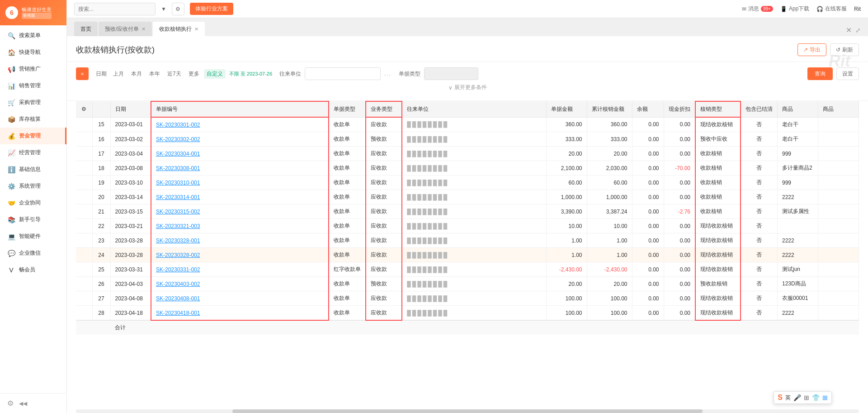  I want to click on export-btn: ↗ 导出, so click(812, 50).